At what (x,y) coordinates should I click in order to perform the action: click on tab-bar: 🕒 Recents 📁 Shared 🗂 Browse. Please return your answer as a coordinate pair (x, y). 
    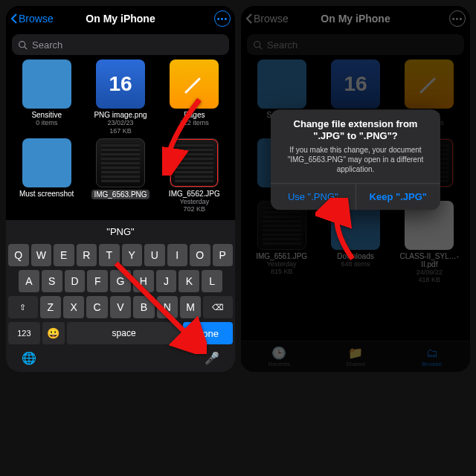
    Looking at the image, I should click on (356, 356).